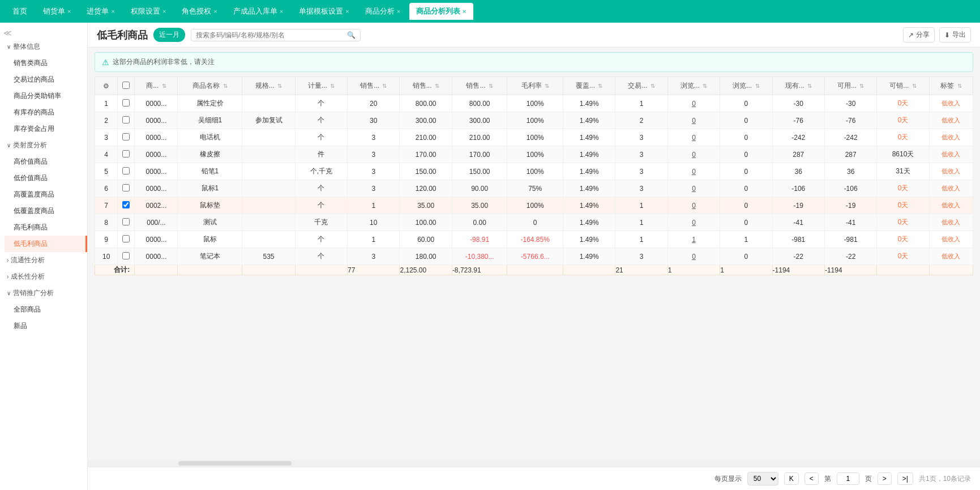 Image resolution: width=980 pixels, height=490 pixels. What do you see at coordinates (46, 244) in the screenshot?
I see `sidebar-item-low-margin: 低毛利商品` at bounding box center [46, 244].